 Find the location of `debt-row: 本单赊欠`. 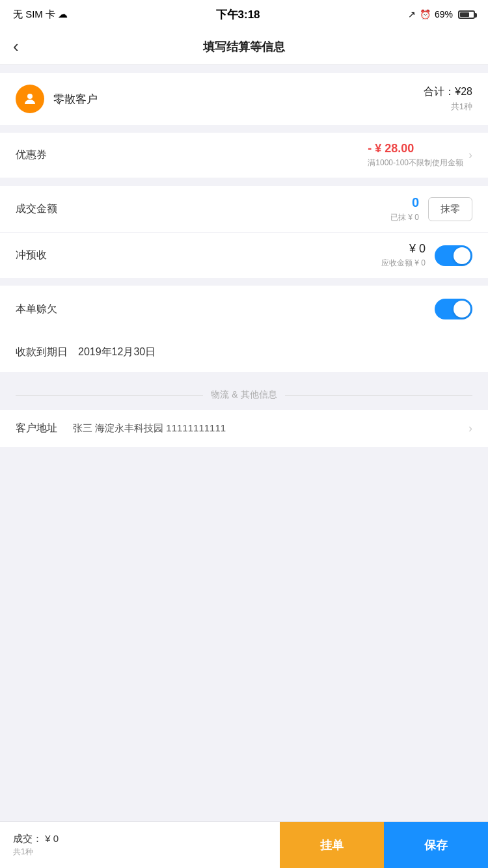

debt-row: 本单赊欠 is located at coordinates (244, 309).